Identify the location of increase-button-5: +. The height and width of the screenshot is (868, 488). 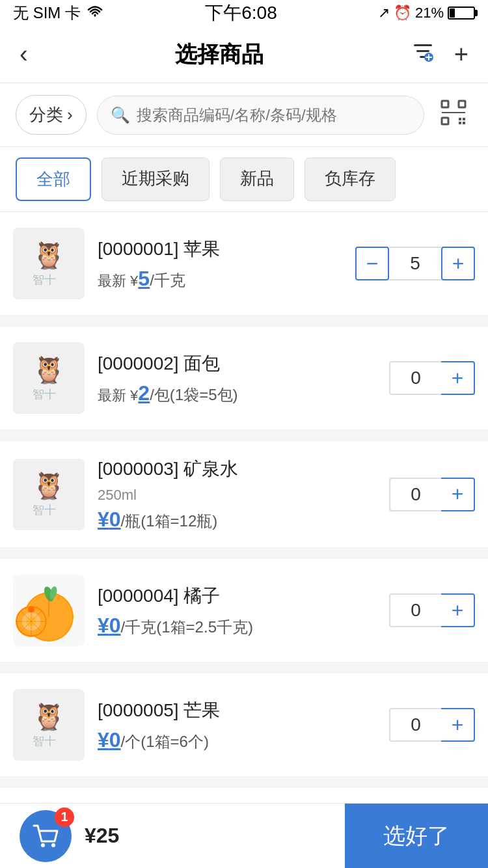
(458, 725).